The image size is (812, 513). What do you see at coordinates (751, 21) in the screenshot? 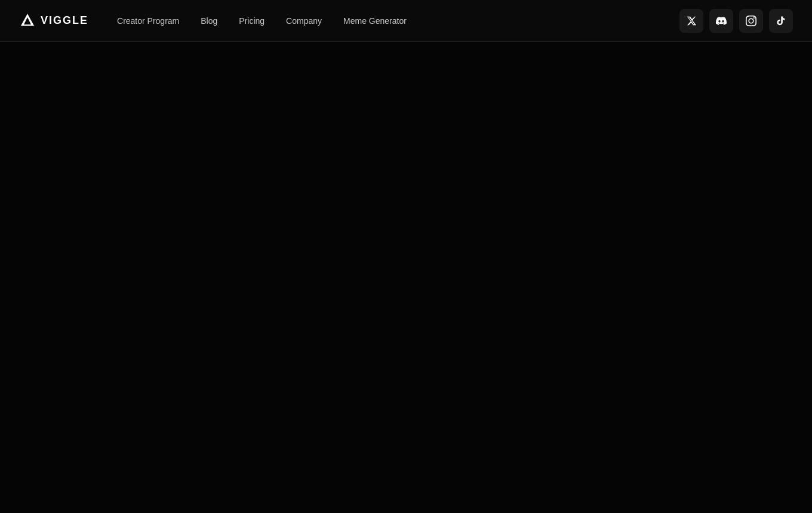
I see `instagram-button` at bounding box center [751, 21].